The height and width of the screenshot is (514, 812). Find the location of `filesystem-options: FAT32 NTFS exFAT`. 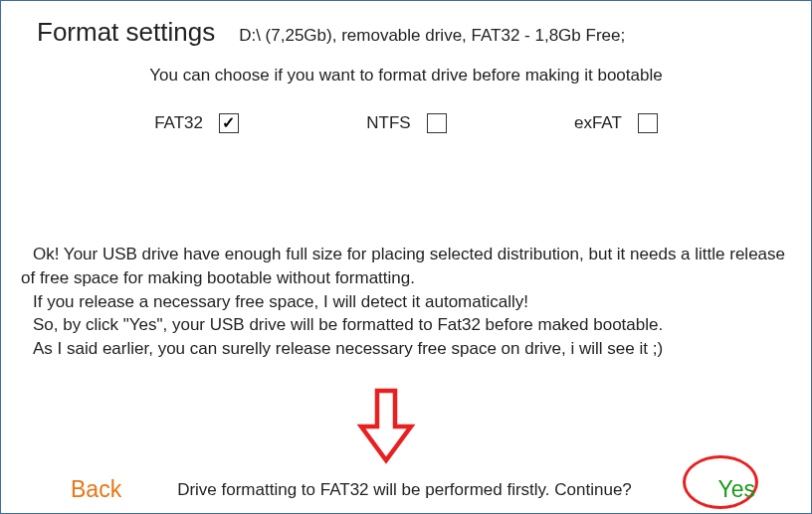

filesystem-options: FAT32 NTFS exFAT is located at coordinates (406, 123).